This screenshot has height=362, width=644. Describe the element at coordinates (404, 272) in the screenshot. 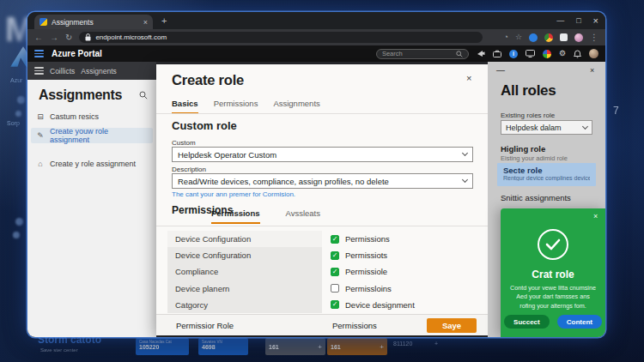

I see `permission-checkbox-list: Permissions Permissiots Permissiole Perm…` at that location.